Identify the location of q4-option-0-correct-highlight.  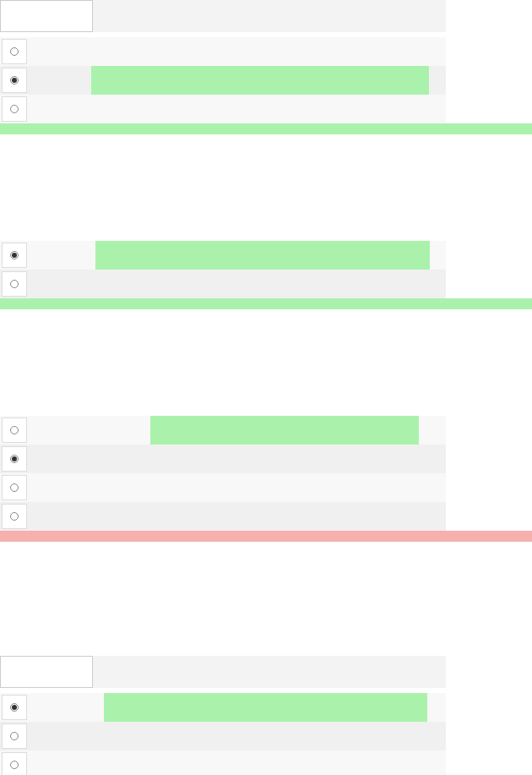
(265, 707).